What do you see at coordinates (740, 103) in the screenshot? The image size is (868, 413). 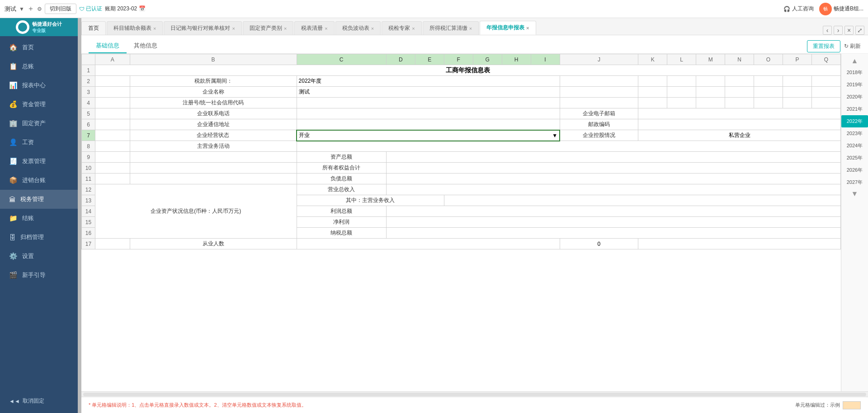 I see `cell-4n` at bounding box center [740, 103].